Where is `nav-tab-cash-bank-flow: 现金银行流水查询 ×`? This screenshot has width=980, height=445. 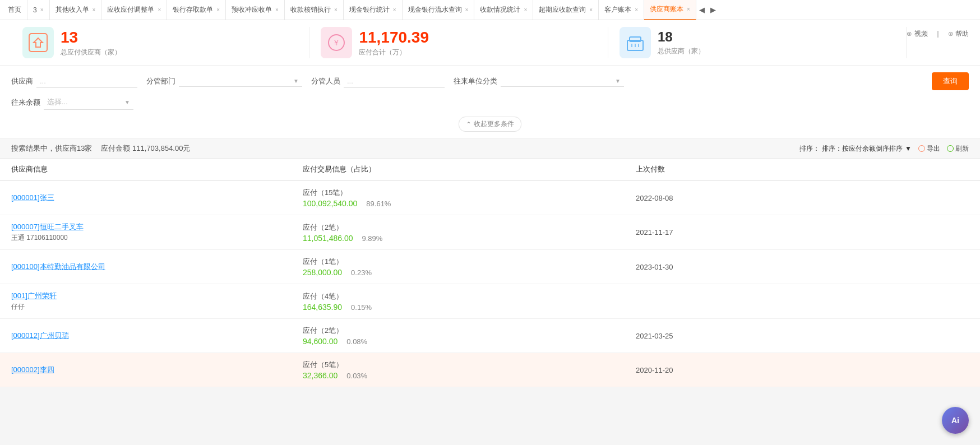 nav-tab-cash-bank-flow: 现金银行流水查询 × is located at coordinates (438, 10).